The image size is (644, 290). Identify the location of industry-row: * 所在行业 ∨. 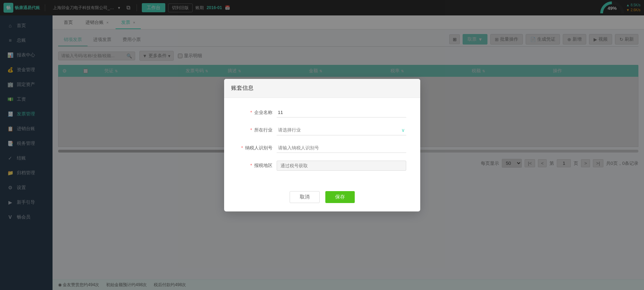
(322, 130).